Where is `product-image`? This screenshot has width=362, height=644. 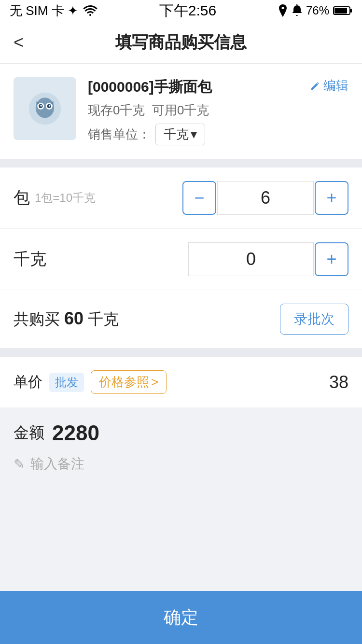
product-image is located at coordinates (45, 109).